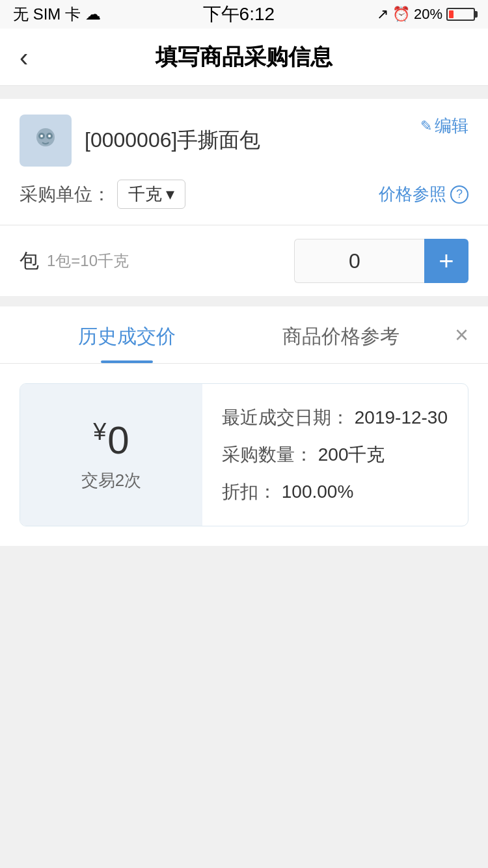 The image size is (488, 868). Describe the element at coordinates (111, 440) in the screenshot. I see `history-price-value: ¥0` at that location.